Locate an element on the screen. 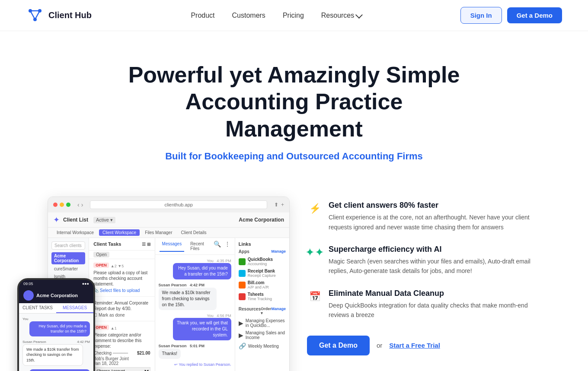  trial-button: Start a Free Trial is located at coordinates (415, 346).